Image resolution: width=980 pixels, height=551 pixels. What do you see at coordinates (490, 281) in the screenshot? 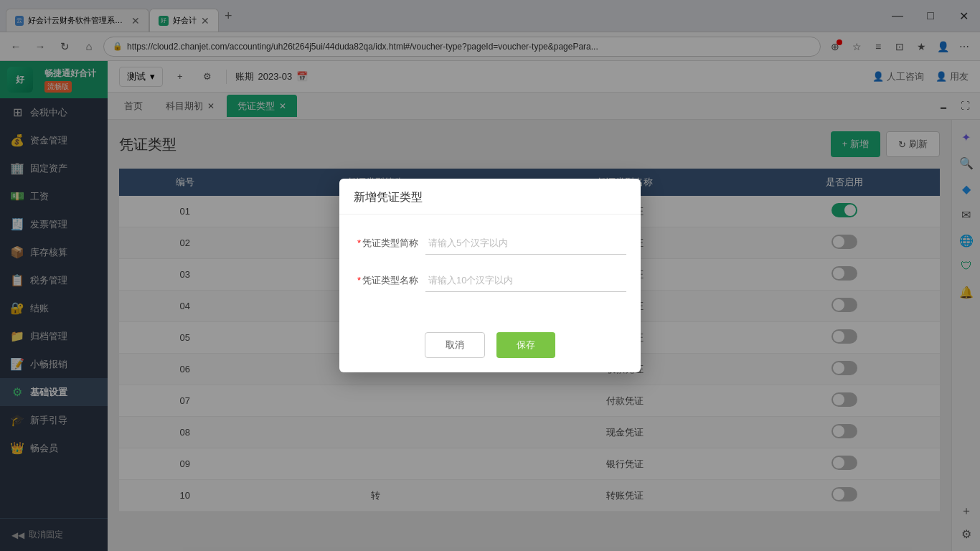
I see `form-row-name: *凭证类型名称` at bounding box center [490, 281].